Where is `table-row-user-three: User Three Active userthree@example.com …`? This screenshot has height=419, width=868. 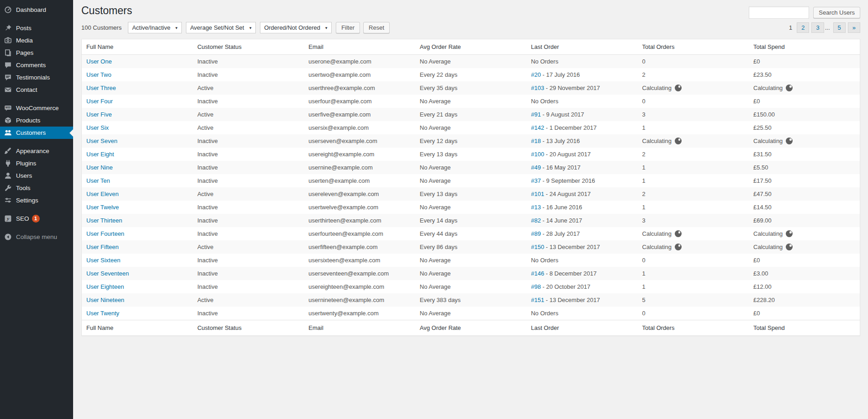 table-row-user-three: User Three Active userthree@example.com … is located at coordinates (471, 88).